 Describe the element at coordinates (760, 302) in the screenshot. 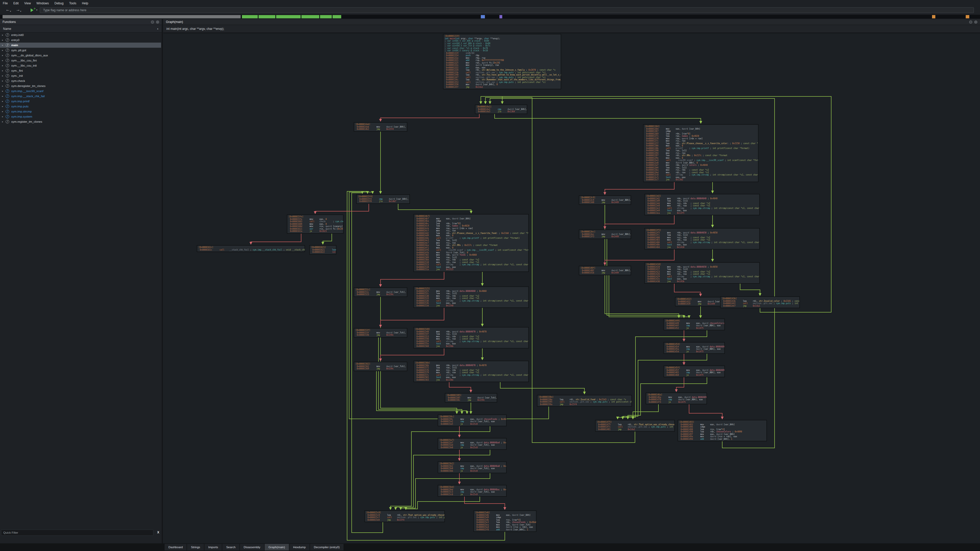

I see `graph-block-0x0000143b: [0x0000143b] 0x0000143b lea rdi, str.Inv…` at that location.